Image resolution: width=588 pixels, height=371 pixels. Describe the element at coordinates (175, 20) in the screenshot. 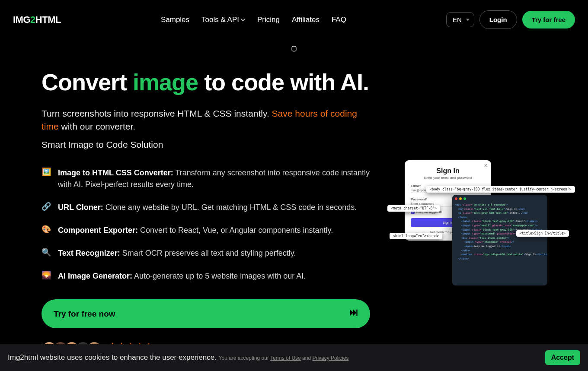

I see `nav-samples: Samples` at that location.